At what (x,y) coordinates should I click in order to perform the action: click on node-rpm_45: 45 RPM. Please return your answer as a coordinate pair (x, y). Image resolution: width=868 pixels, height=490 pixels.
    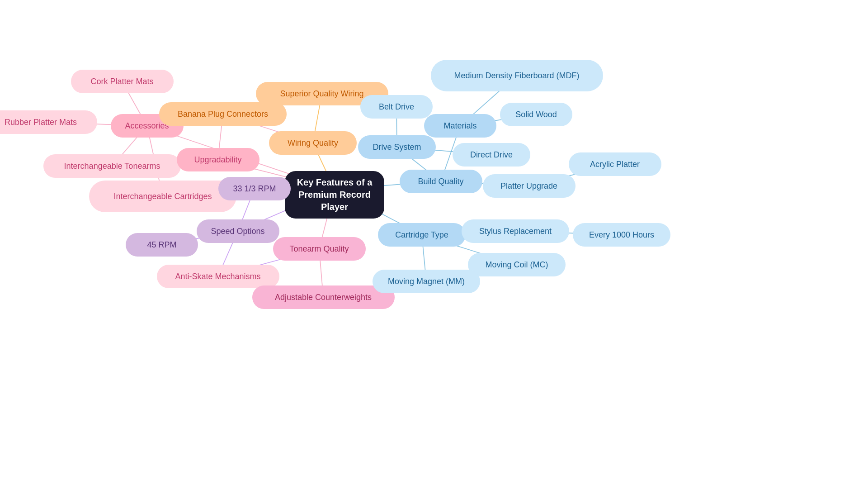
    Looking at the image, I should click on (162, 245).